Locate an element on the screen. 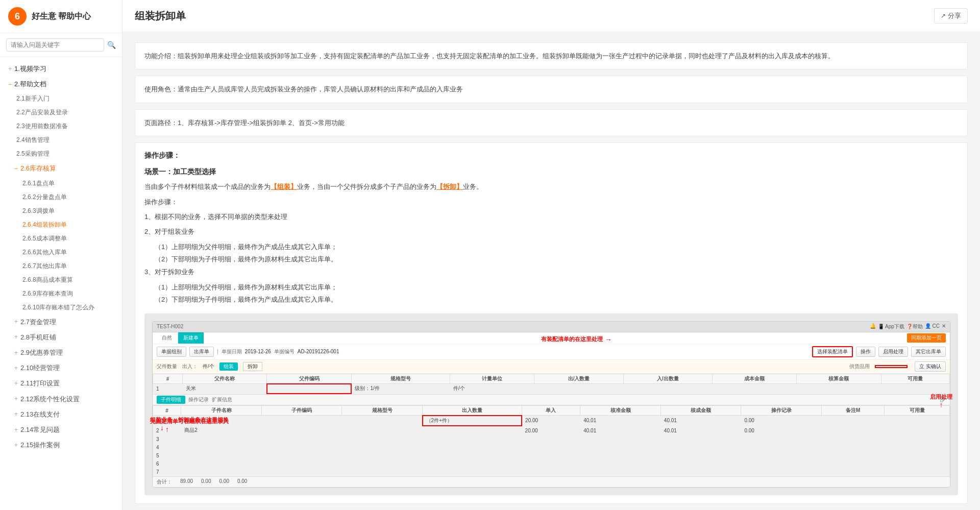 This screenshot has height=510, width=980. sim-tab-child-detail: 子件明细 is located at coordinates (171, 400).